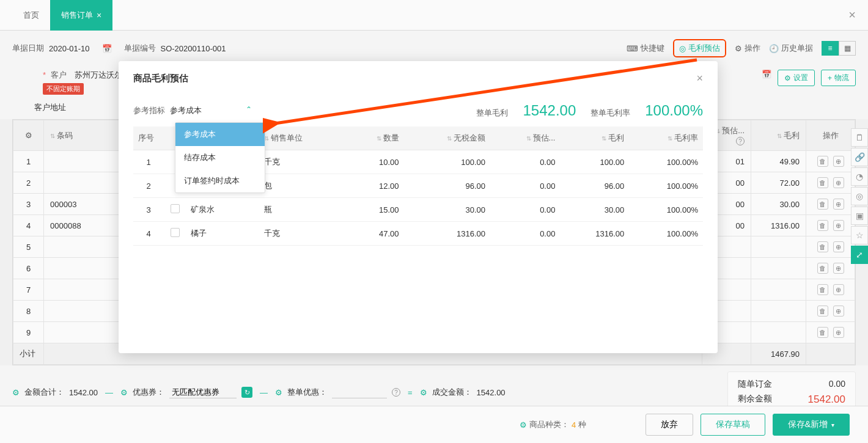 Image resolution: width=868 pixels, height=443 pixels. I want to click on seq-cell: 3, so click(149, 210).